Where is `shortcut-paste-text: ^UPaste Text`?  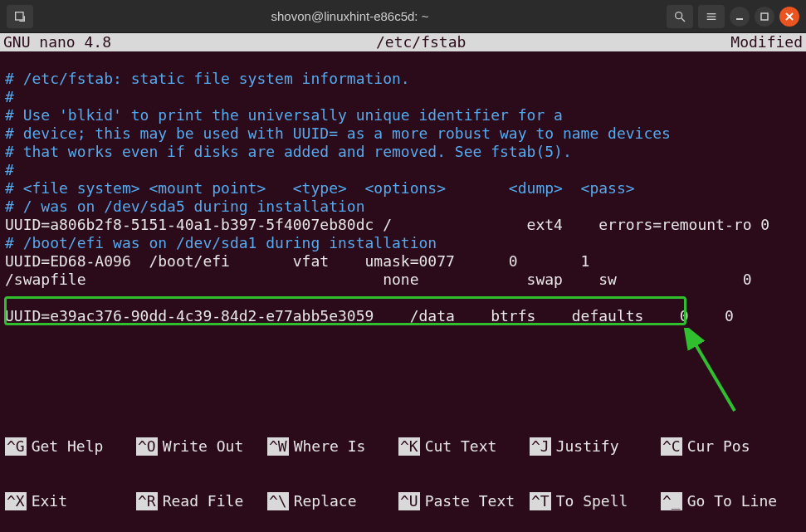
shortcut-paste-text: ^UPaste Text is located at coordinates (464, 501).